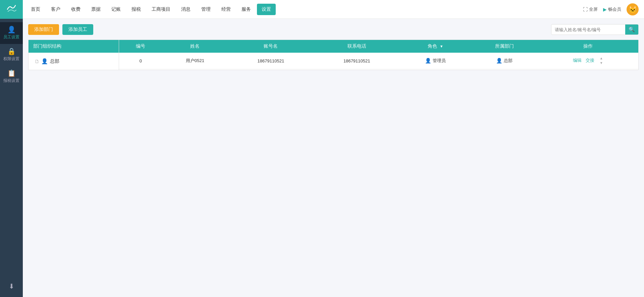 This screenshot has width=644, height=297. Describe the element at coordinates (56, 9) in the screenshot. I see `nav-customer: 客户` at that location.